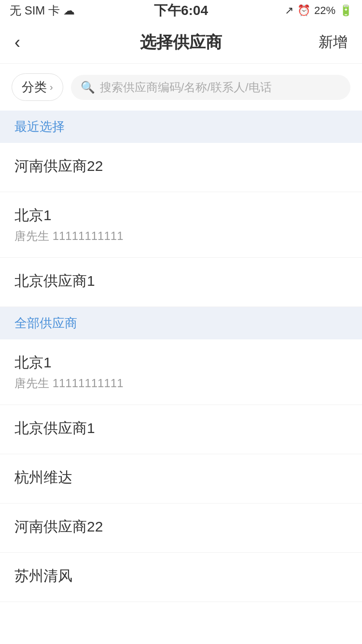 The height and width of the screenshot is (644, 362). What do you see at coordinates (51, 87) in the screenshot?
I see `chevron-right-icon: ›` at bounding box center [51, 87].